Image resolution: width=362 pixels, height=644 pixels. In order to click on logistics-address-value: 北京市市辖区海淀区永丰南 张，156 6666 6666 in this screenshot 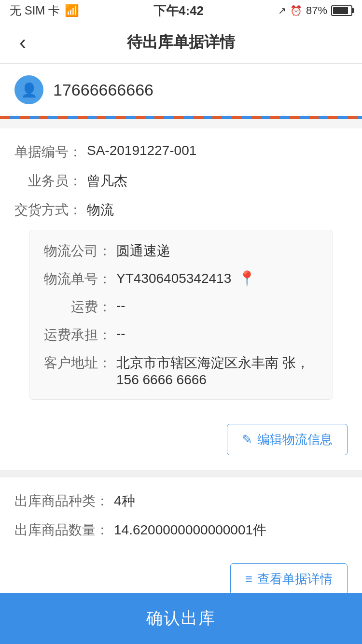, I will do `click(217, 371)`.